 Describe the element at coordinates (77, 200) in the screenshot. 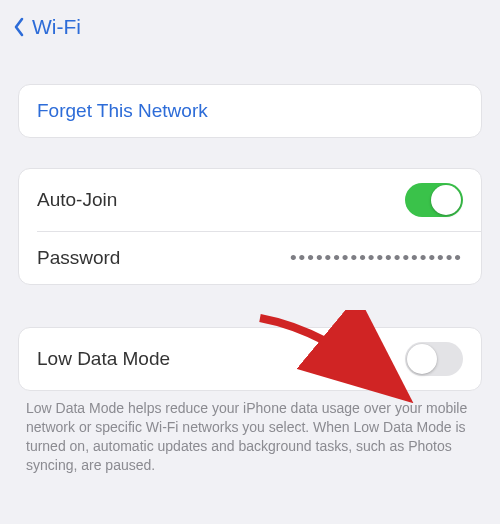

I see `auto-join-label: Auto-Join` at that location.